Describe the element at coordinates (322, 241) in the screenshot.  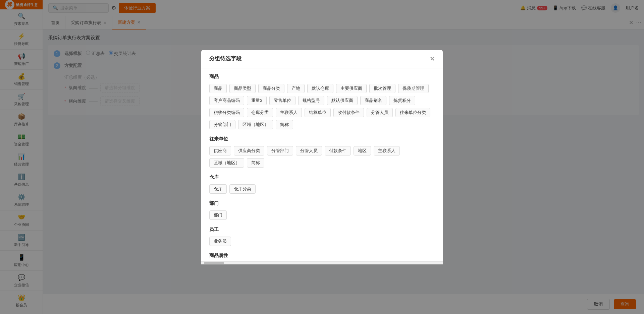
I see `field-list-4: 业务员` at that location.